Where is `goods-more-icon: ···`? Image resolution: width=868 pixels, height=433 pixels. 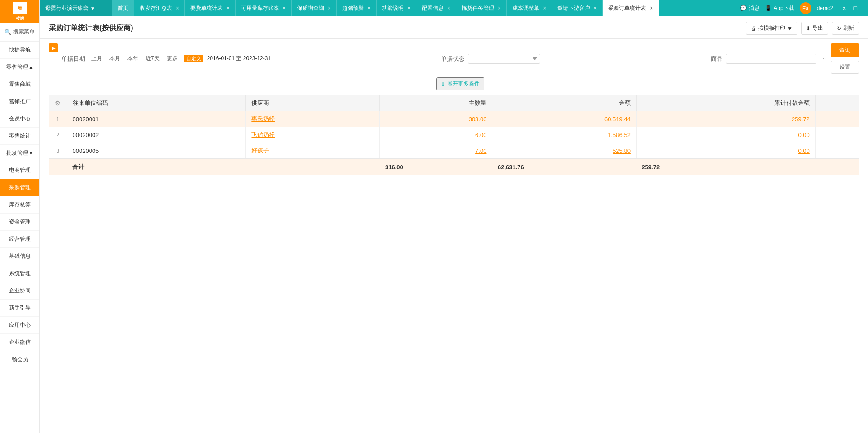 goods-more-icon: ··· is located at coordinates (824, 59).